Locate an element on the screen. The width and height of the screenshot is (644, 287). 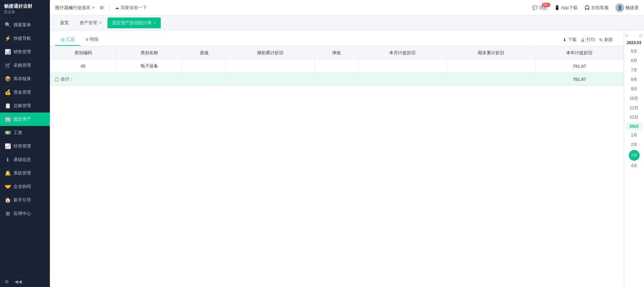
company-name: 医疗器械行业演示 is located at coordinates (73, 8).